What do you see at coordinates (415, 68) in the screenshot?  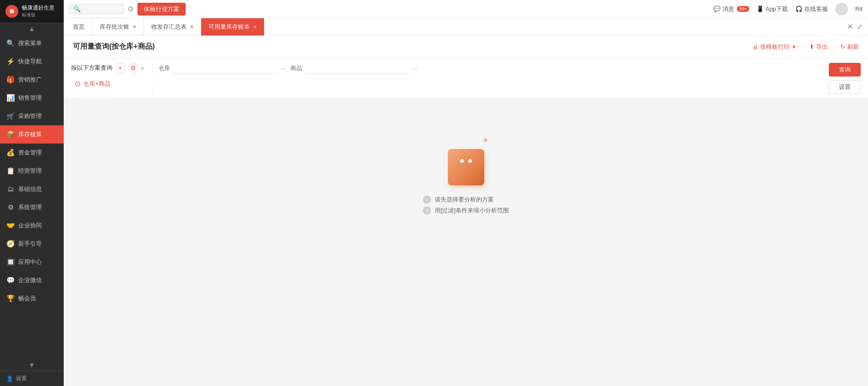 I see `goods-more-icon: ···` at bounding box center [415, 68].